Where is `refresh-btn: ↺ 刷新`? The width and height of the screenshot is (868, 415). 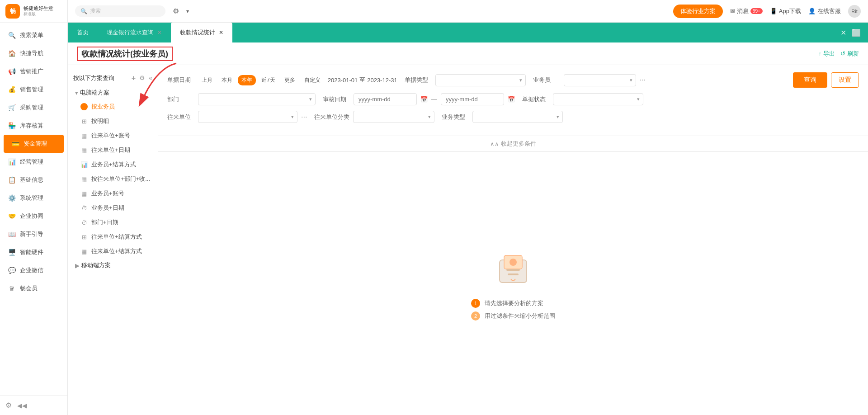 refresh-btn: ↺ 刷新 is located at coordinates (850, 54).